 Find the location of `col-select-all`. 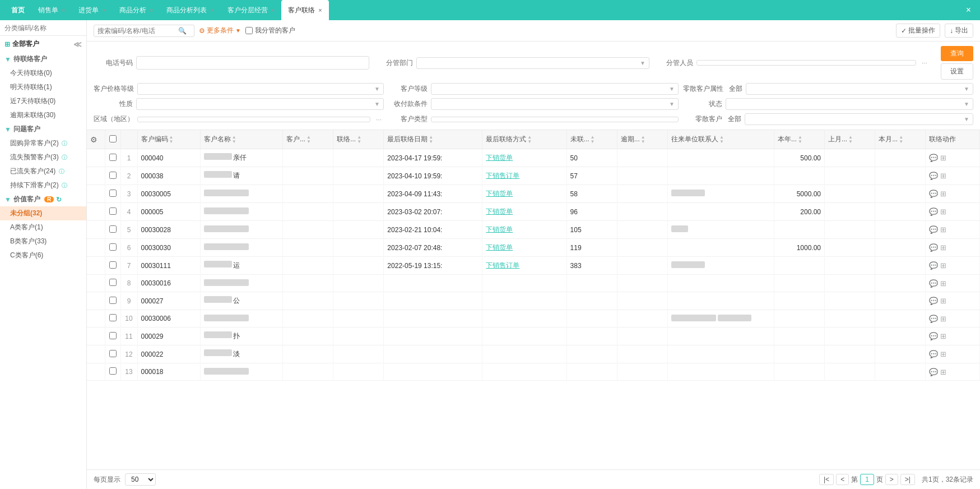

col-select-all is located at coordinates (113, 140).